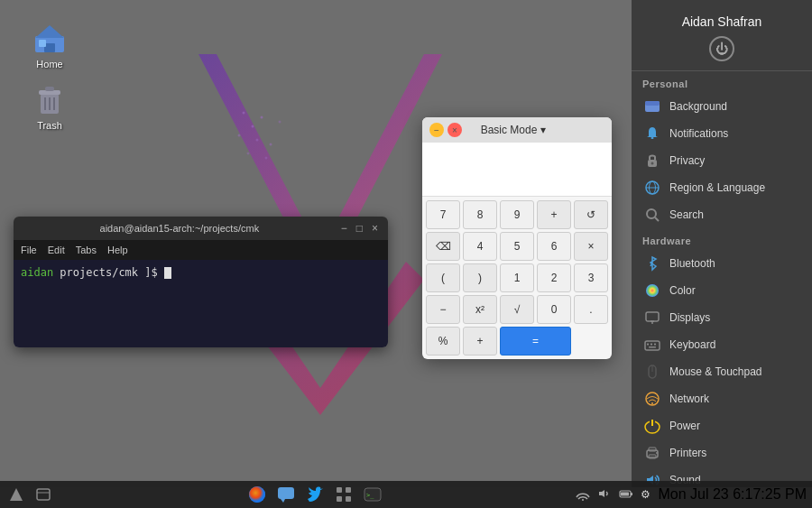 The width and height of the screenshot is (812, 508). Describe the element at coordinates (514, 130) in the screenshot. I see `calculator-mode-selector: Basic Mode ▾` at that location.